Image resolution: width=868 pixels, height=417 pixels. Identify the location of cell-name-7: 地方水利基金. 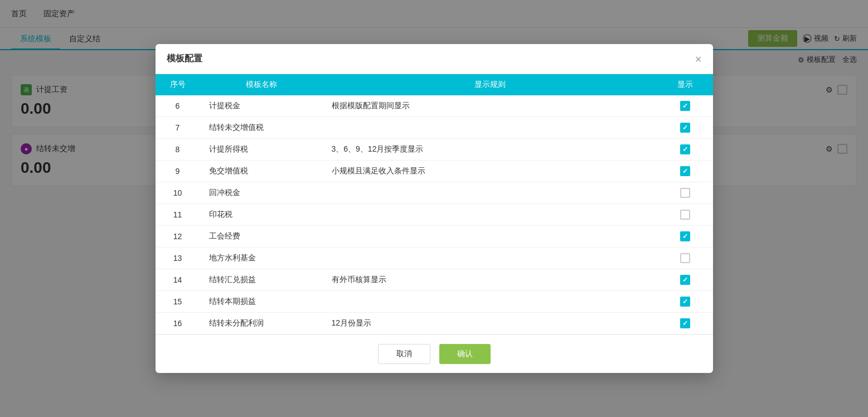
(261, 259).